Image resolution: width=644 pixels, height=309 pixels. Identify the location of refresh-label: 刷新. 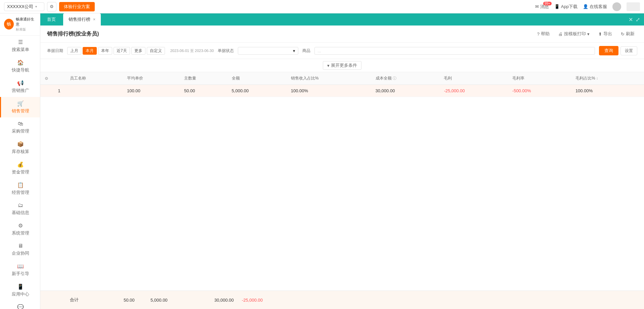
(630, 34).